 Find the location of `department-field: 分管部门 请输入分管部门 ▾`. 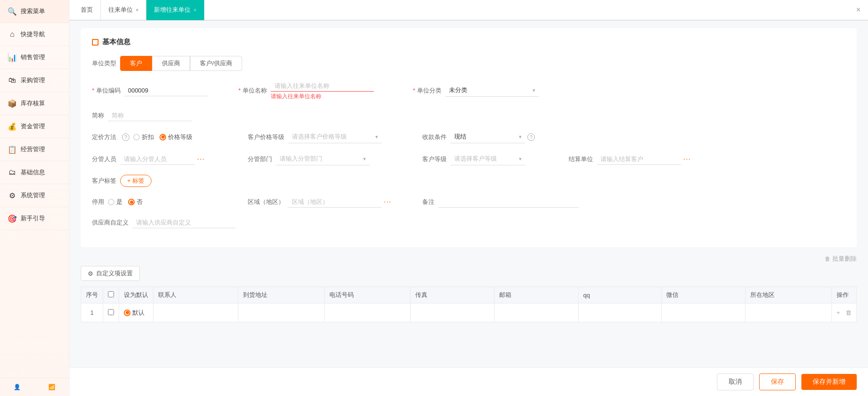

department-field: 分管部门 请输入分管部门 ▾ is located at coordinates (327, 159).